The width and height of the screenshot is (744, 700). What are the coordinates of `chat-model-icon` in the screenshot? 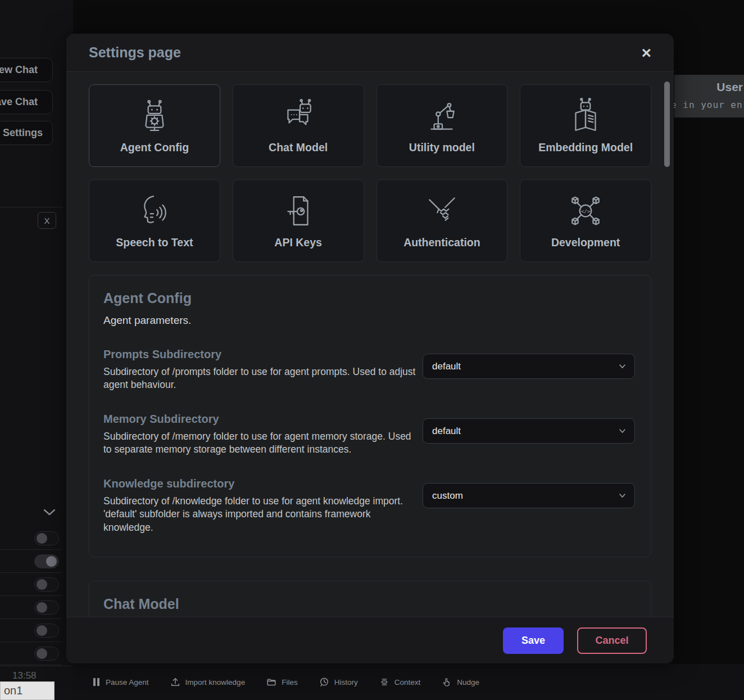 It's located at (298, 116).